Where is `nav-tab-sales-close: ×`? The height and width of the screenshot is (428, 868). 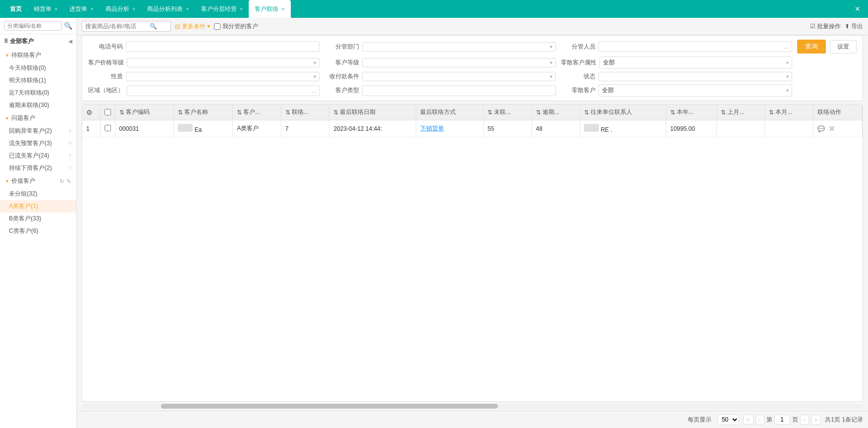
nav-tab-sales-close: × is located at coordinates (56, 9).